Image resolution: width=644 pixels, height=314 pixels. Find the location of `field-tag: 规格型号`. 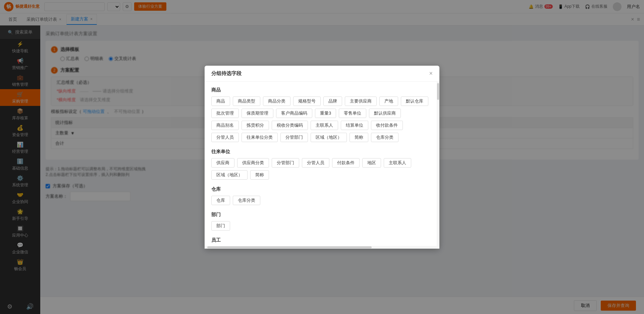

field-tag: 规格型号 is located at coordinates (307, 101).